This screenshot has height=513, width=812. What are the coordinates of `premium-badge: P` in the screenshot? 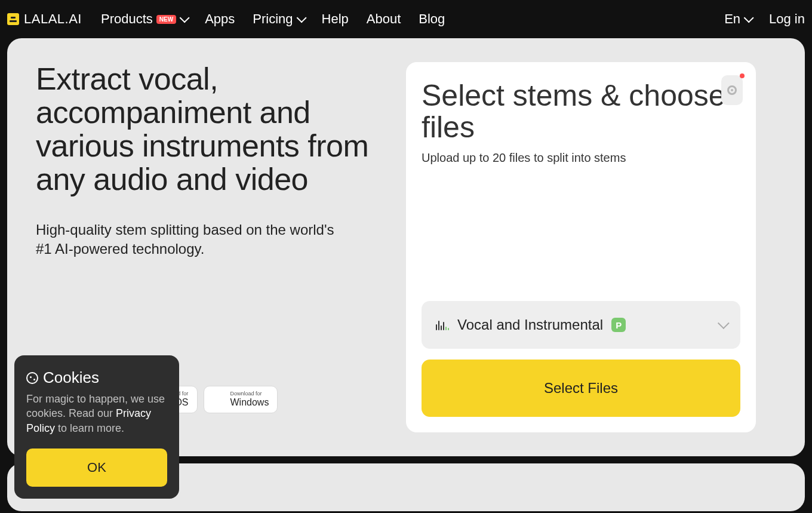 It's located at (619, 325).